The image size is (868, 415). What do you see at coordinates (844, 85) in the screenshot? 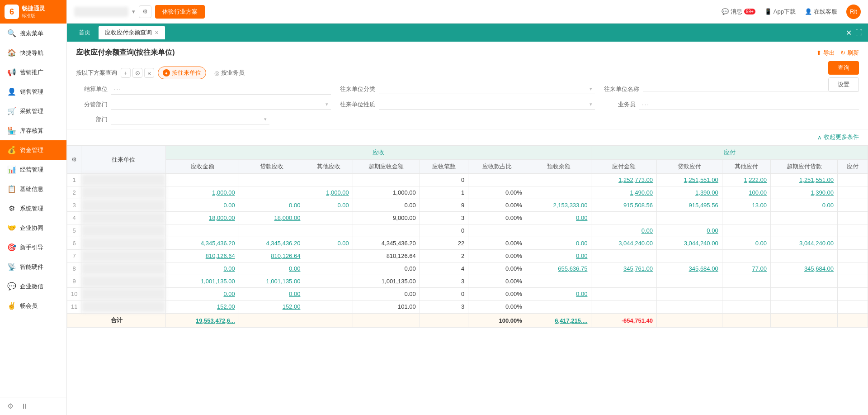
I see `settings-button: 设置` at bounding box center [844, 85].